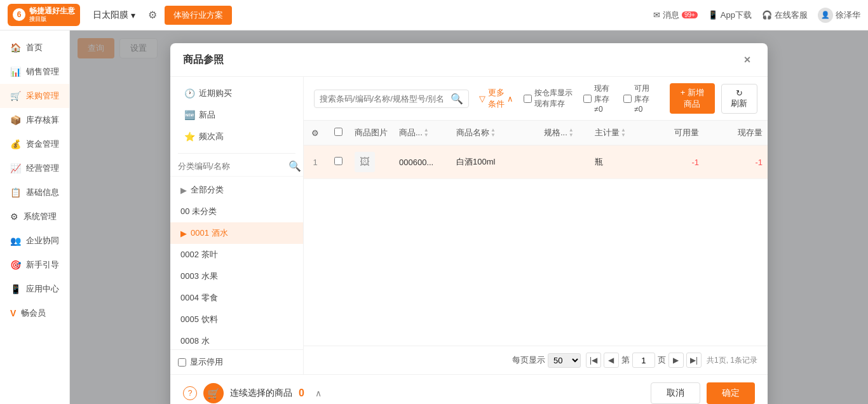 The height and width of the screenshot is (404, 868). Describe the element at coordinates (236, 340) in the screenshot. I see `category-0008: 0008 水` at that location.